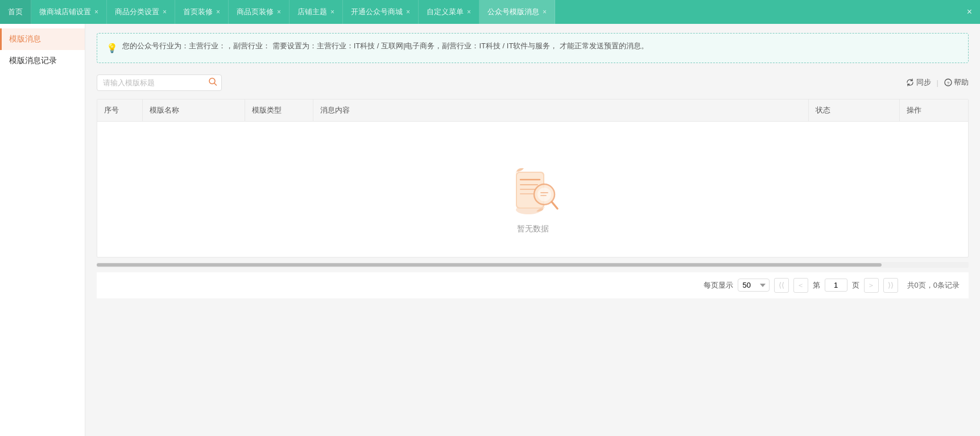  I want to click on notice-lightbulb-icon: 💡, so click(112, 48).